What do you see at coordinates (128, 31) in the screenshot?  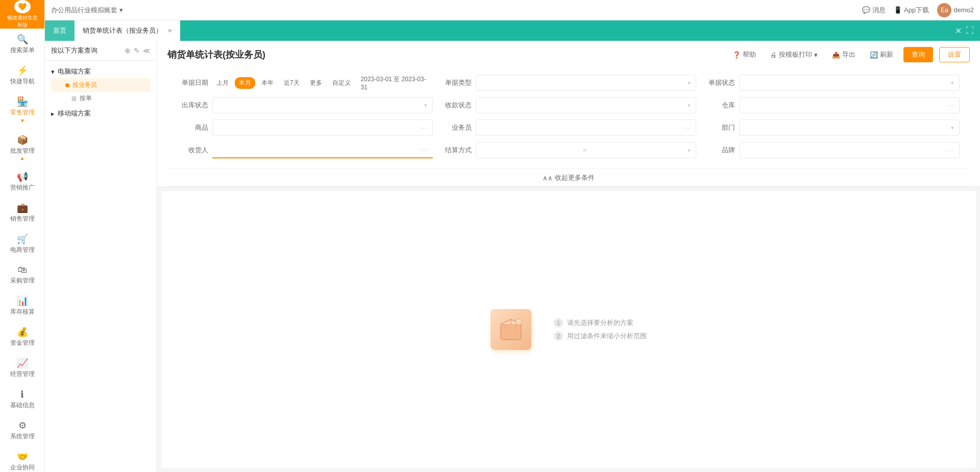 I see `tab-sales-stats: 销货单统计表（按业务员） ✕` at bounding box center [128, 31].